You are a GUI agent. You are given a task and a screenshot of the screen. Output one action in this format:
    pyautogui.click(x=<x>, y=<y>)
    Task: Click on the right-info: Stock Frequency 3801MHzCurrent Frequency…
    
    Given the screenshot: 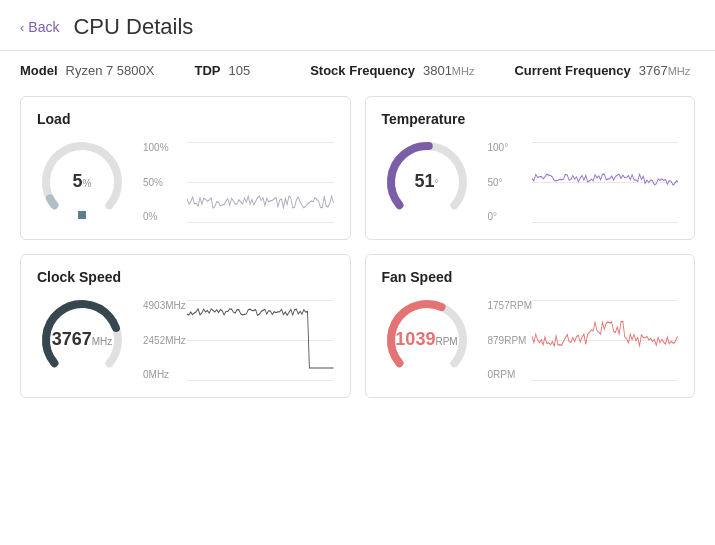 What is the action you would take?
    pyautogui.click(x=500, y=70)
    